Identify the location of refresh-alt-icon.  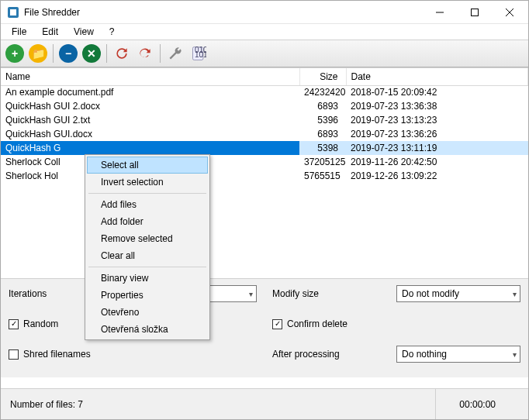
(145, 53).